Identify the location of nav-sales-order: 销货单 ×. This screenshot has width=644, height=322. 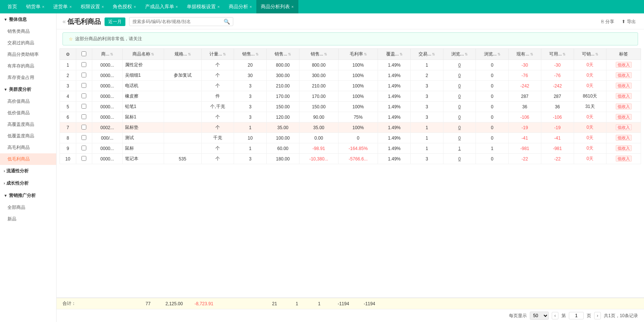
(35, 7).